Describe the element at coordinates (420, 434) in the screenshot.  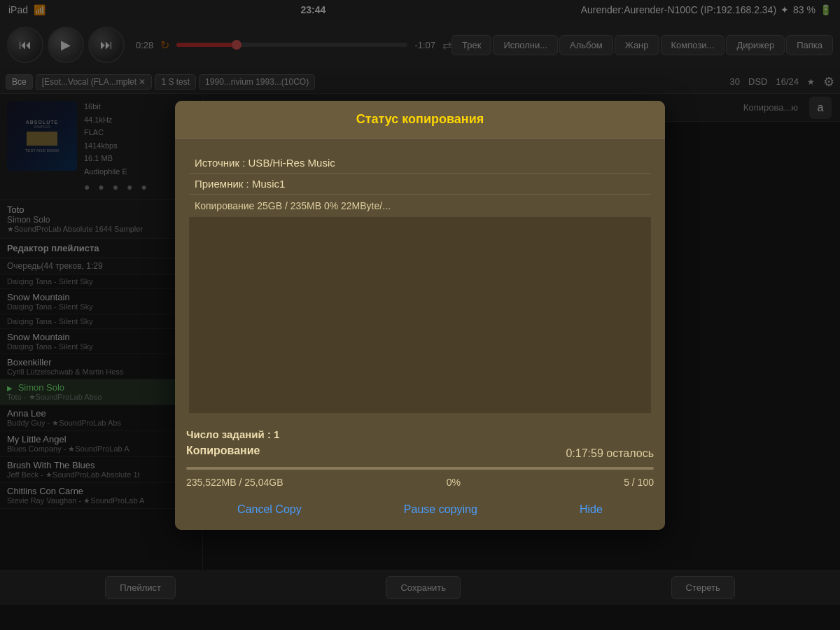
I see `task-row: Число заданий : 1` at that location.